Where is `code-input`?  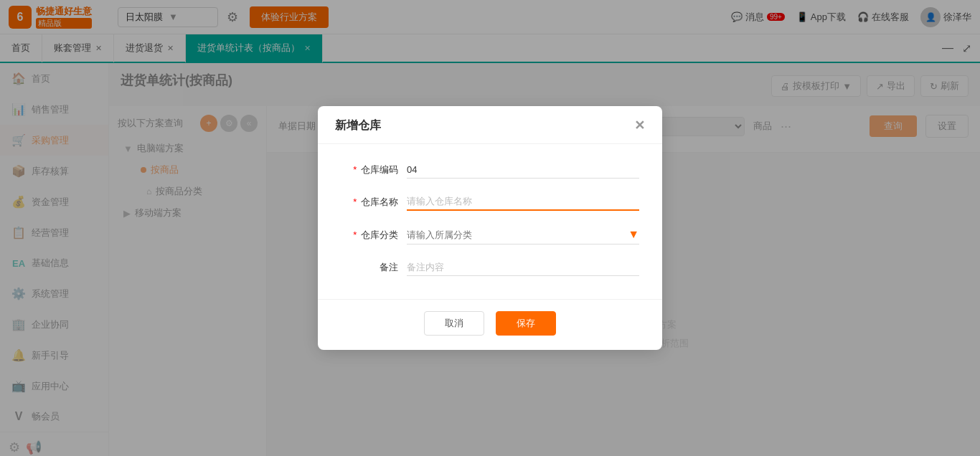
code-input is located at coordinates (523, 170).